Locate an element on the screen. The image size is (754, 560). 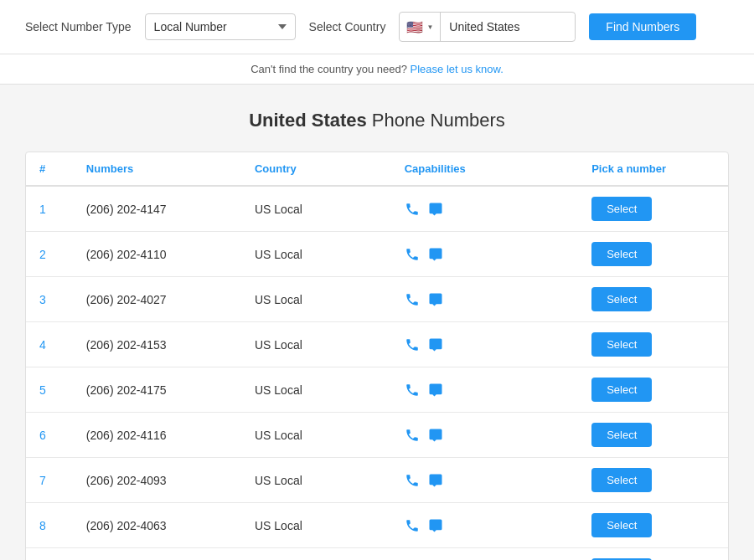
please-let-us-know-link: Please let us know. is located at coordinates (457, 69).